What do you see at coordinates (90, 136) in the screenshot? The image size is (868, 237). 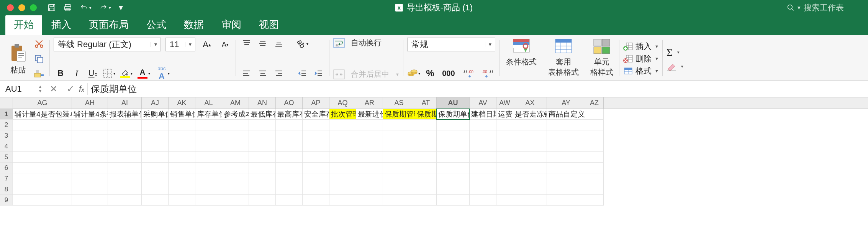 I see `cell-AH3` at bounding box center [90, 136].